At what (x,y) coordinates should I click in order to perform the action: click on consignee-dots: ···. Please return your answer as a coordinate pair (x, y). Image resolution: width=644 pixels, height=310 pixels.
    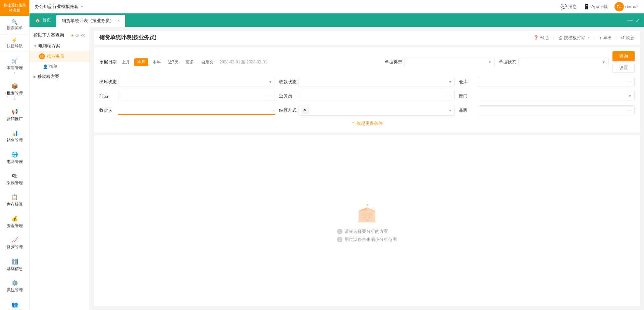
    Looking at the image, I should click on (273, 110).